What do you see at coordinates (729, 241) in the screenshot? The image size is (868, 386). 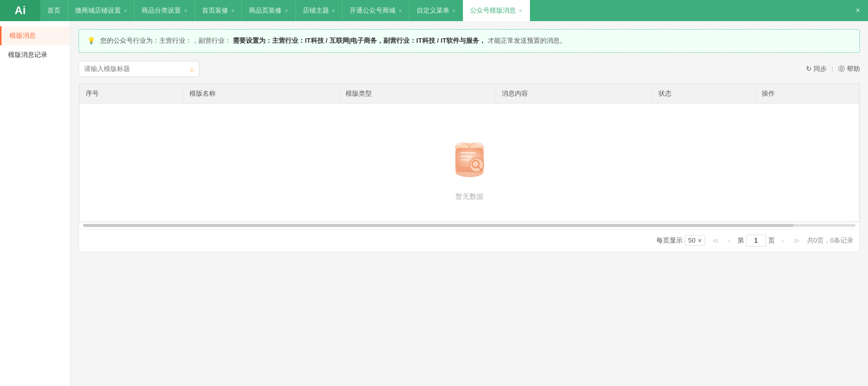 I see `prev-page-button: ‹` at bounding box center [729, 241].